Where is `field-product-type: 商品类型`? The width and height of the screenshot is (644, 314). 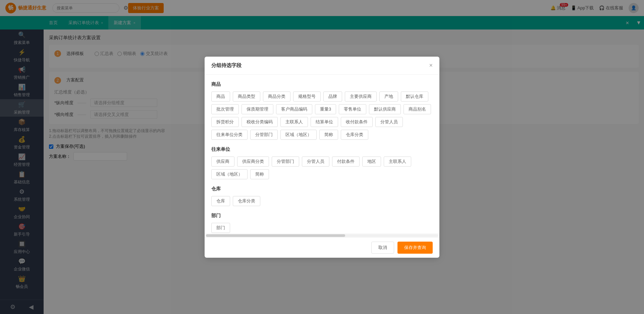 field-product-type: 商品类型 is located at coordinates (247, 97).